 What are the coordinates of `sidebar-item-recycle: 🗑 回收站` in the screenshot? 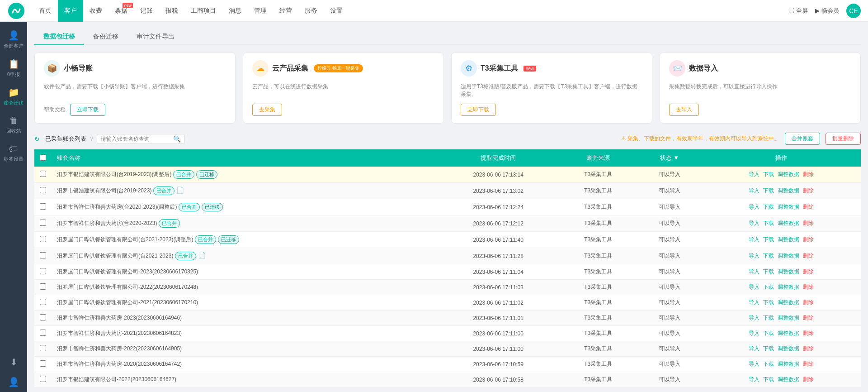 It's located at (14, 125).